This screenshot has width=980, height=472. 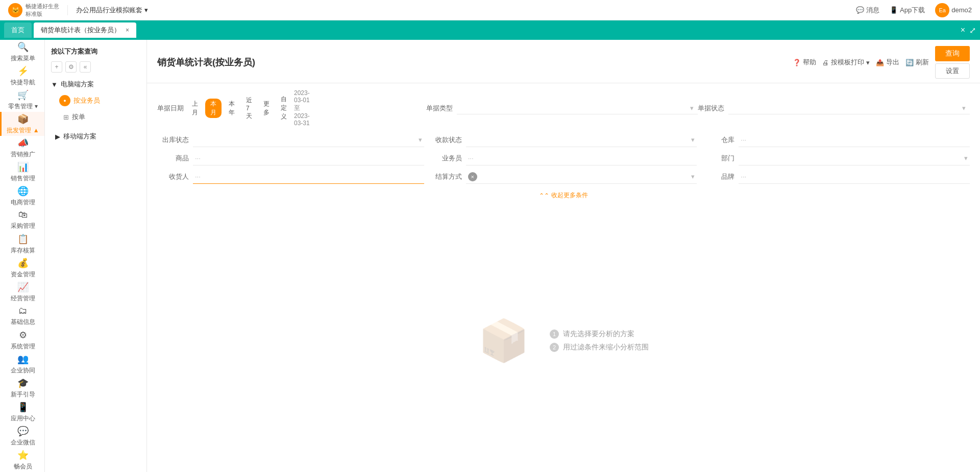 What do you see at coordinates (868, 10) in the screenshot?
I see `message-btn: 💬 消息` at bounding box center [868, 10].